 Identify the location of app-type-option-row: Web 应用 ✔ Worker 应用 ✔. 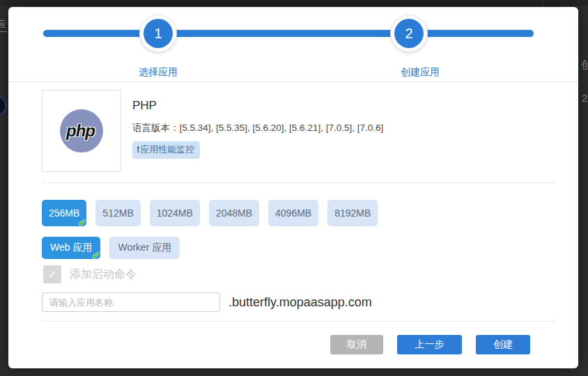
(111, 248).